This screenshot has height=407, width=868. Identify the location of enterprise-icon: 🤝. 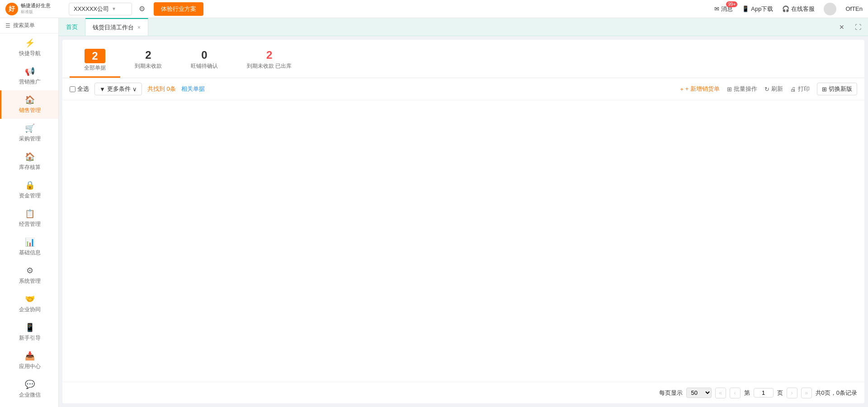
(30, 299).